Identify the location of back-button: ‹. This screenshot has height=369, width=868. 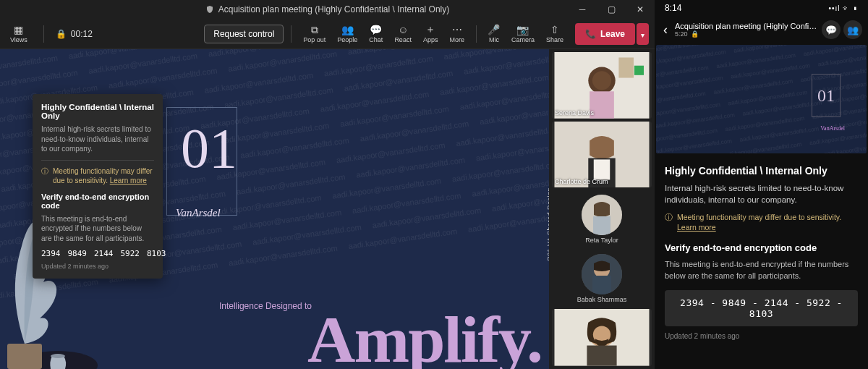
(665, 30).